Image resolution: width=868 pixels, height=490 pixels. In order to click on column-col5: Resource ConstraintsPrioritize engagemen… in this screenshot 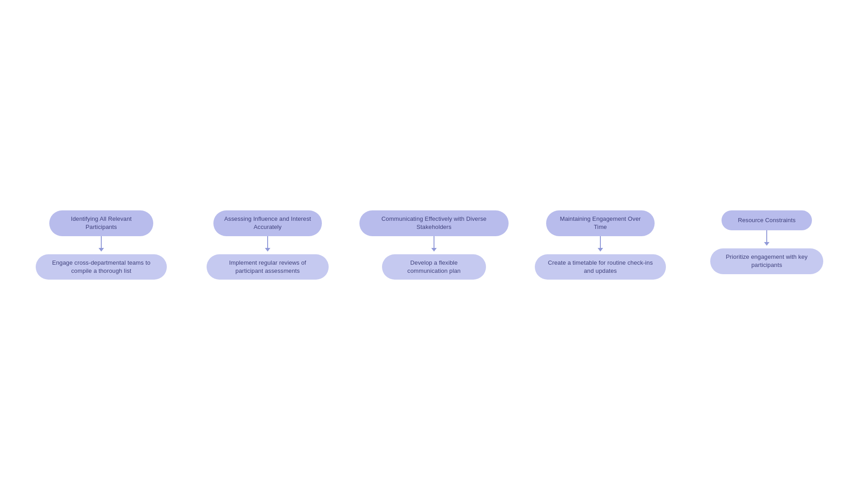, I will do `click(767, 242)`.